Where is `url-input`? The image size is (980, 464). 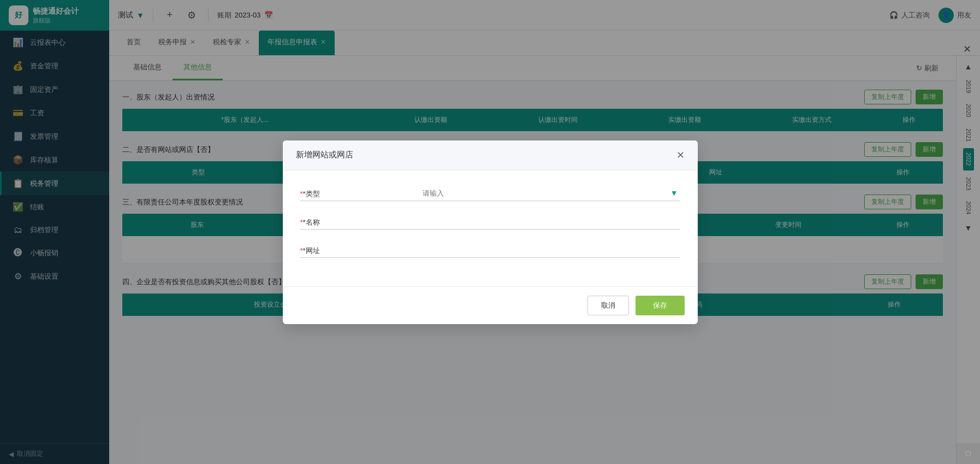 url-input is located at coordinates (490, 250).